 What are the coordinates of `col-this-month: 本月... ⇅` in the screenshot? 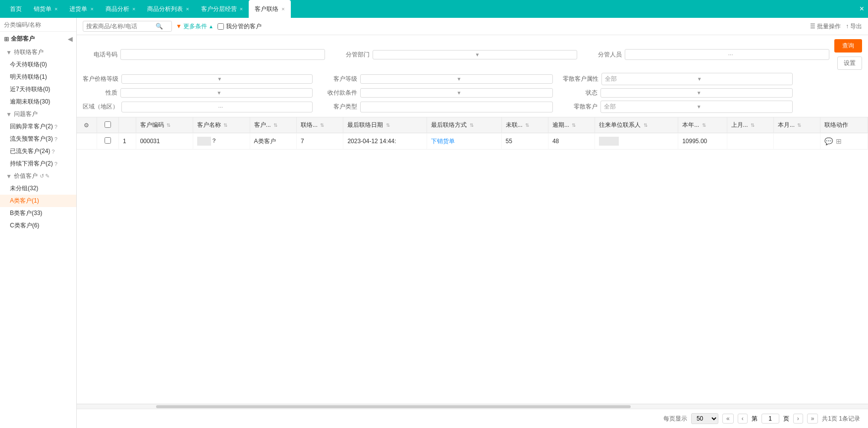 It's located at (797, 125).